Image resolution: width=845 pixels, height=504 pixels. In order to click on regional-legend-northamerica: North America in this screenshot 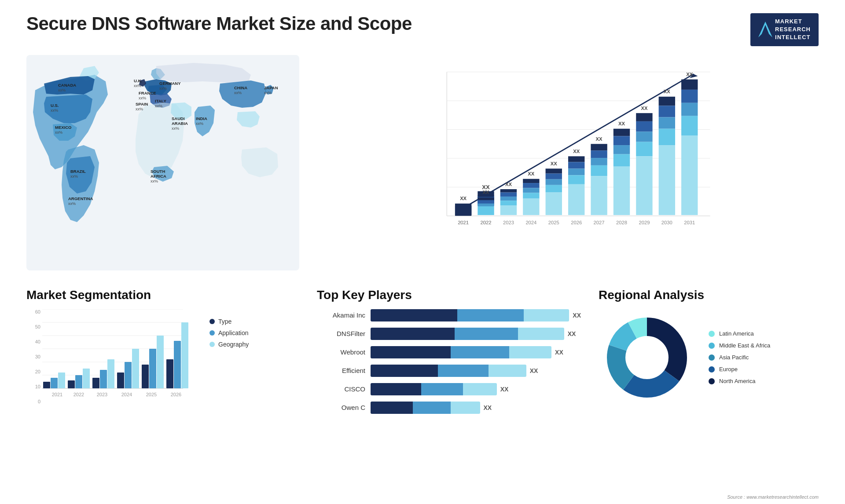, I will do `click(739, 381)`.